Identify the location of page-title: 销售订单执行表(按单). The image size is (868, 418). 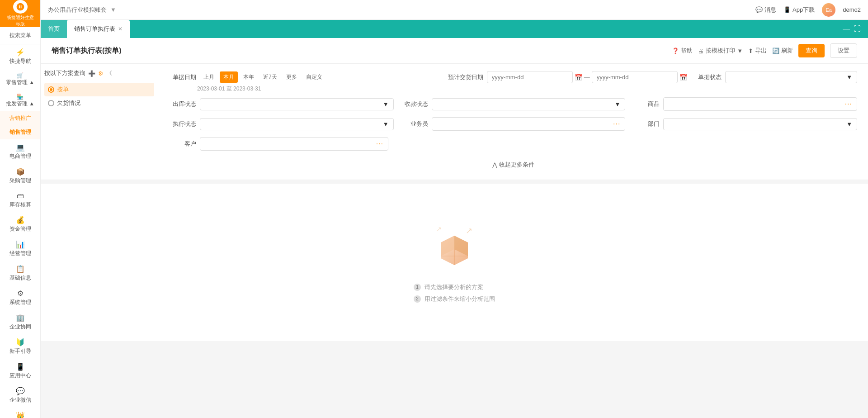
(87, 51).